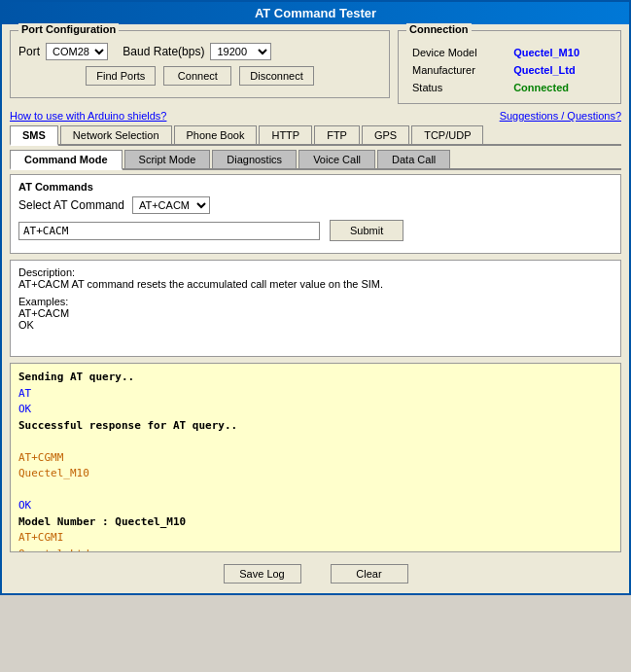 Image resolution: width=631 pixels, height=672 pixels. Describe the element at coordinates (29, 52) in the screenshot. I see `port-label: Port` at that location.